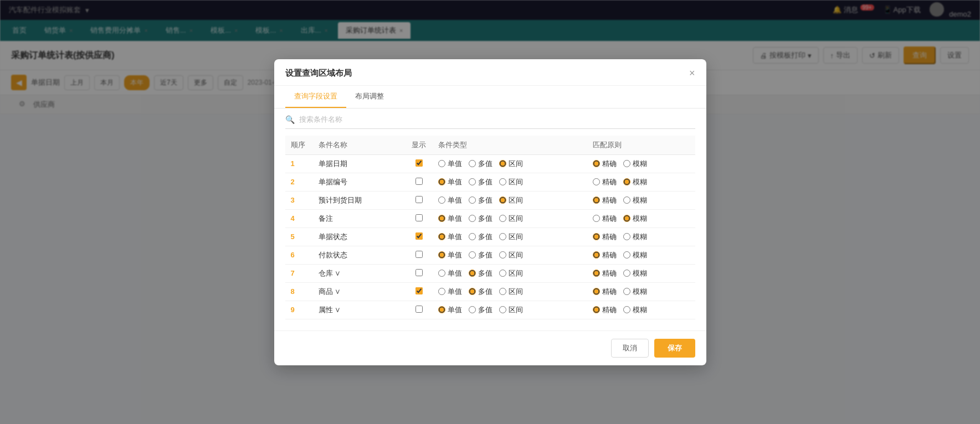 This screenshot has width=980, height=424. Describe the element at coordinates (319, 73) in the screenshot. I see `dialog-title: 设置查询区域布局` at that location.